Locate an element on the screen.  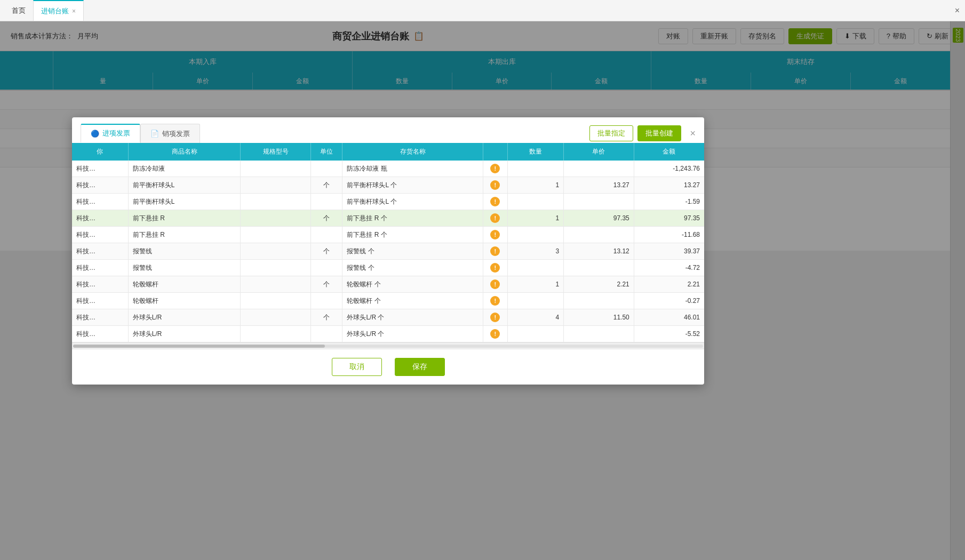
table-row: 科技…前下悬挂 R个前下悬挂 R 个!197.3597.35 is located at coordinates (388, 219).